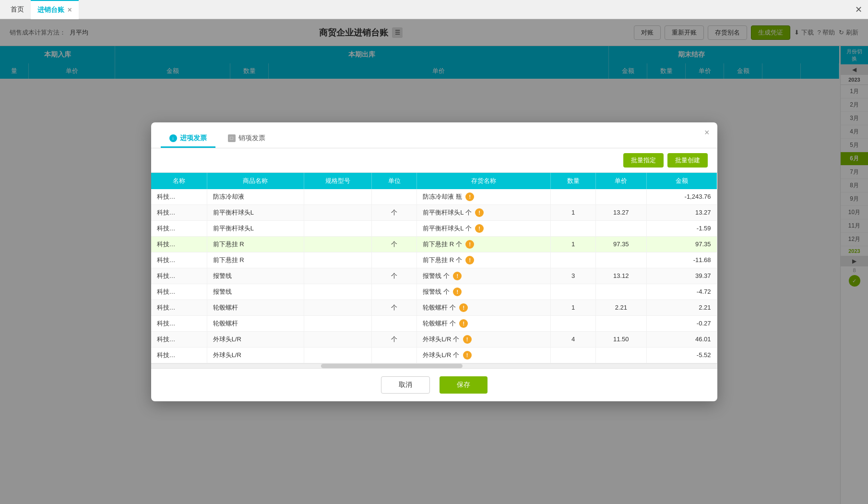  What do you see at coordinates (434, 276) in the screenshot?
I see `table-row: 科技… 报警线 个 报警线 个 ! 3 13.12 39.37` at bounding box center [434, 276].